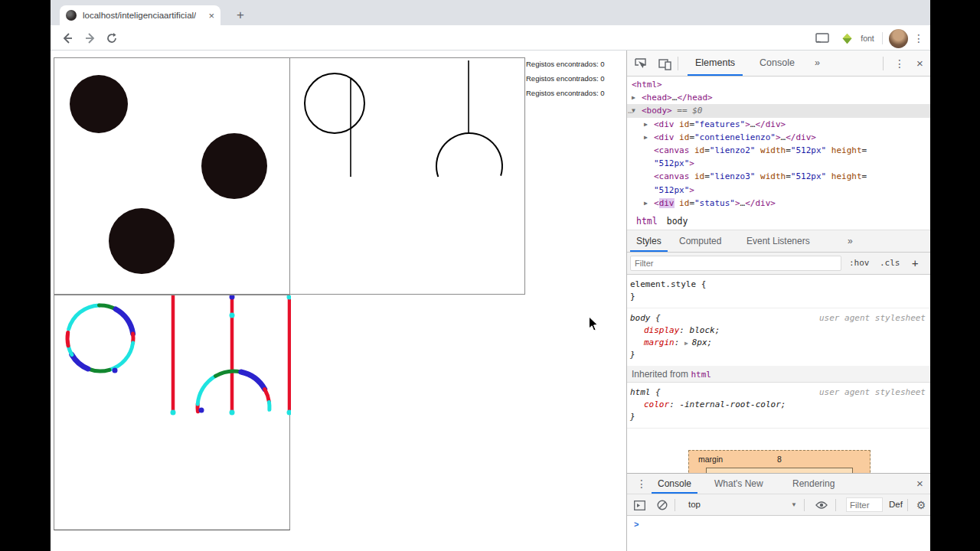 The width and height of the screenshot is (980, 551). I want to click on tab-computed: Computed, so click(700, 241).